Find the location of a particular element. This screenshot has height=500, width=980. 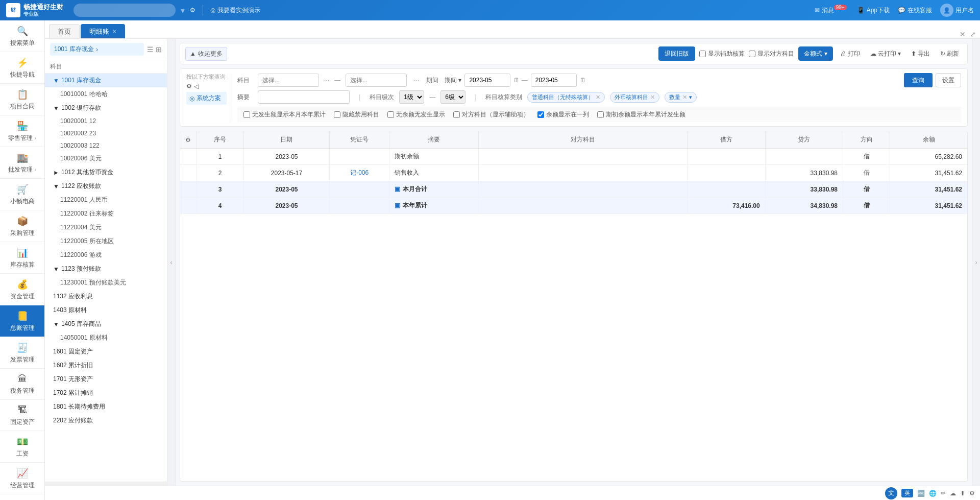

pencil-icon: ✏ is located at coordinates (943, 493).